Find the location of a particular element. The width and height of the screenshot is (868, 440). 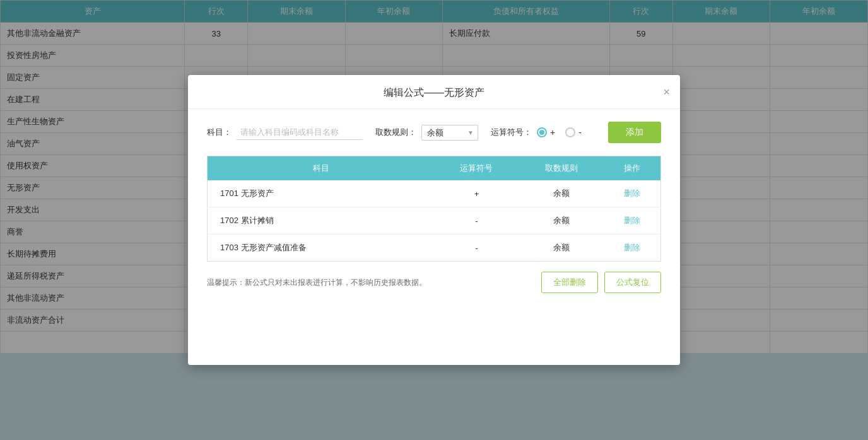

footer-tip: 温馨提示：新公式只对未出报表进行计算，不影响历史报表数据。 is located at coordinates (317, 282).